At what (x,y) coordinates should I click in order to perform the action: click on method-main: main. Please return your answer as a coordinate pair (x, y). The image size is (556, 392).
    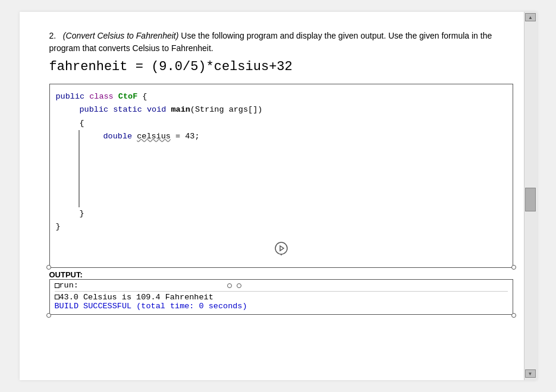
    Looking at the image, I should click on (180, 110).